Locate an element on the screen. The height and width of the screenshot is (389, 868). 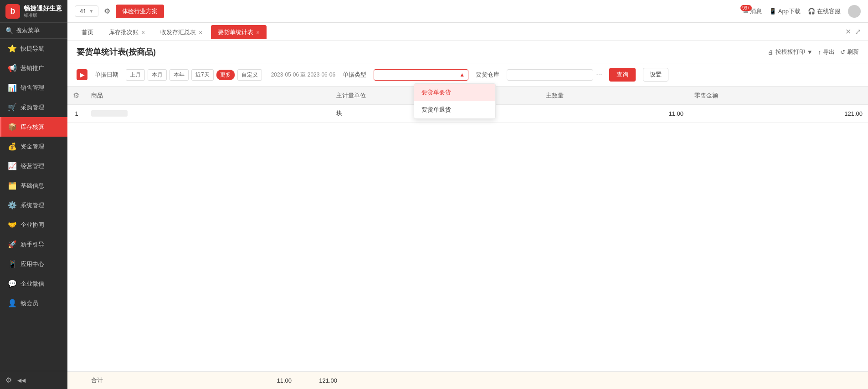
cell-product is located at coordinates (208, 114).